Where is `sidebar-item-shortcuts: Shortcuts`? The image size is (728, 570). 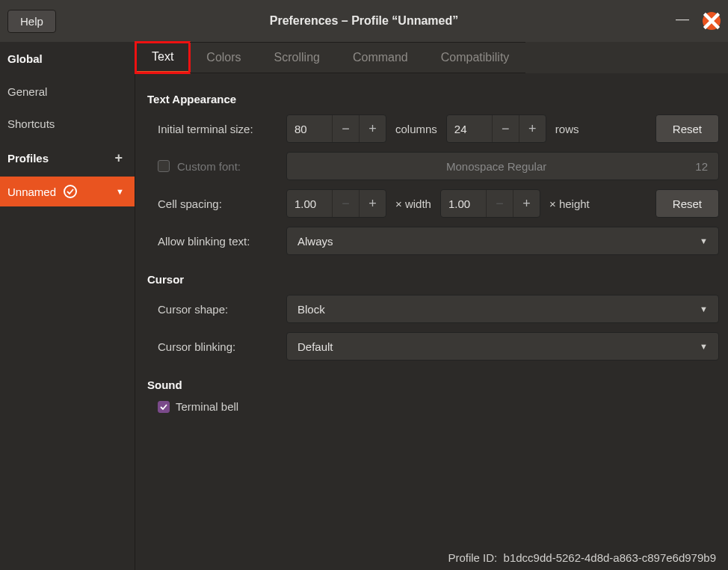 sidebar-item-shortcuts: Shortcuts is located at coordinates (67, 124).